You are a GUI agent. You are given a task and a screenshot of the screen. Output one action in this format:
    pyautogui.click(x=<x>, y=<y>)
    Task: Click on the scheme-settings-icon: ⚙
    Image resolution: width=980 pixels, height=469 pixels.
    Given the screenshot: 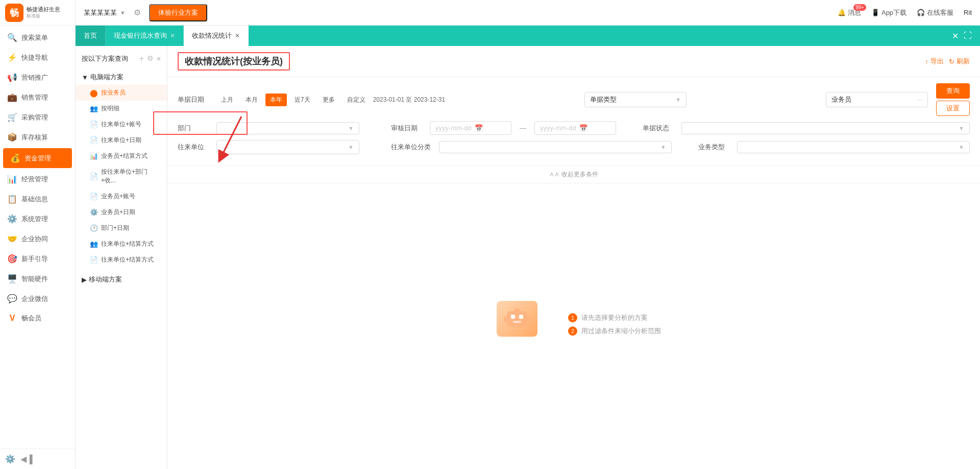 What is the action you would take?
    pyautogui.click(x=150, y=59)
    